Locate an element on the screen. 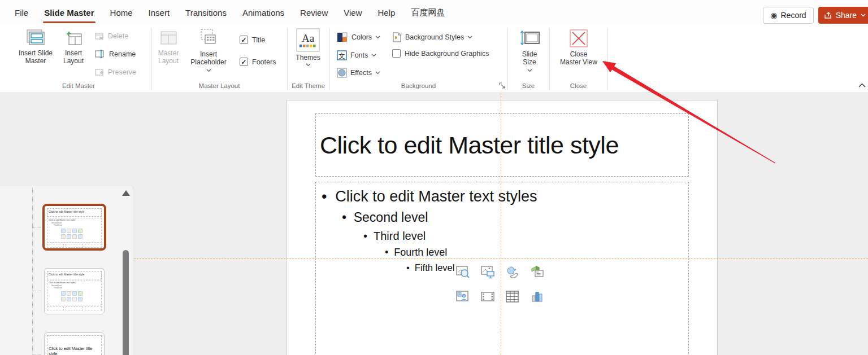  tab-transitions: Transitions is located at coordinates (206, 12).